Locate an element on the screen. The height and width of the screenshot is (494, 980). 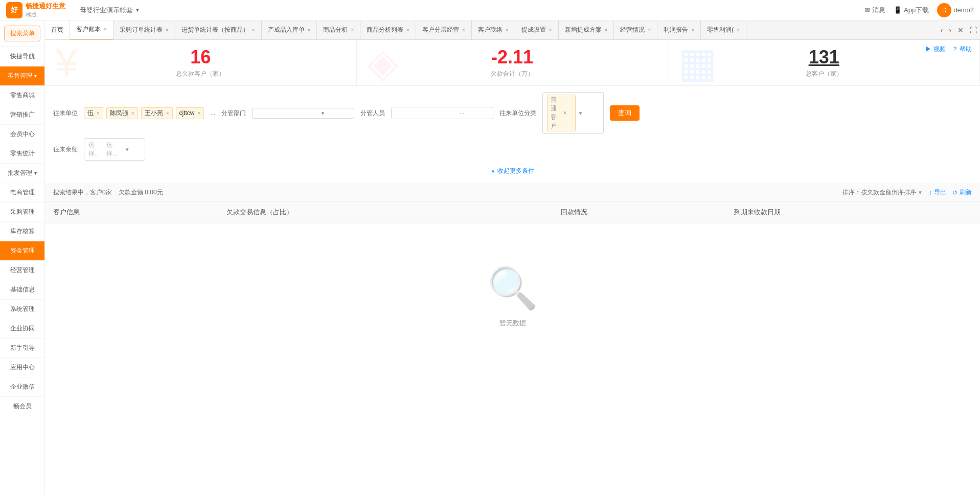
tab-close-new-promotion-plan: × is located at coordinates (606, 30).